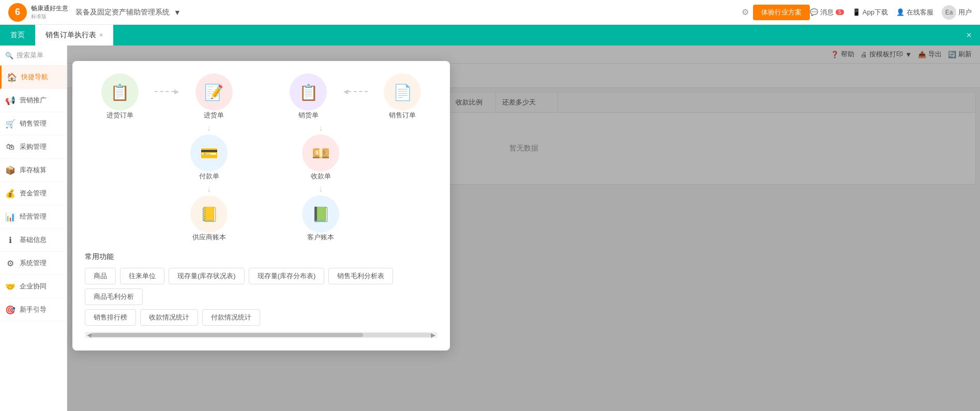 This screenshot has width=980, height=411. Describe the element at coordinates (303, 158) in the screenshot. I see `workflow-row-2: 💳 付款单 💴 收款单` at that location.